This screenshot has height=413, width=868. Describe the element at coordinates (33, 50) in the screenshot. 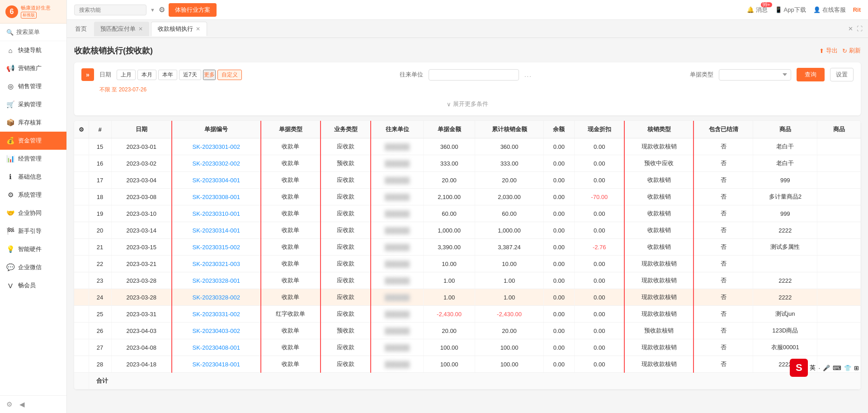

I see `sidebar-item-quick-nav: ⌂ 快捷导航` at that location.